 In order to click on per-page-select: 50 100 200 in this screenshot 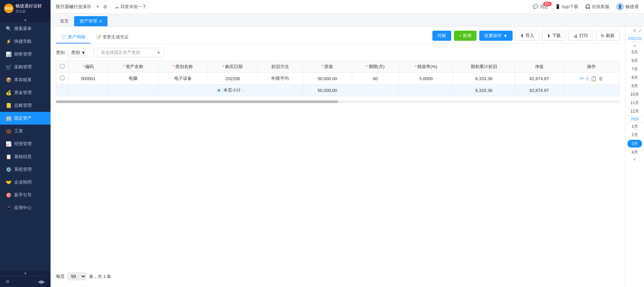, I will do `click(77, 276)`.